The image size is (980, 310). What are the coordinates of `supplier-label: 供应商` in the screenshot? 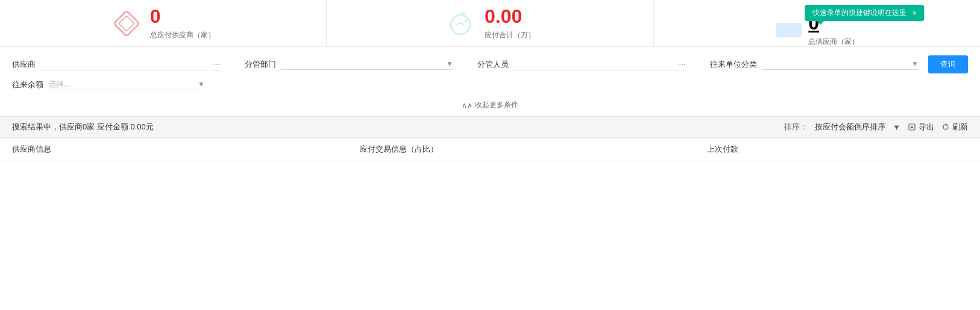 It's located at (24, 64).